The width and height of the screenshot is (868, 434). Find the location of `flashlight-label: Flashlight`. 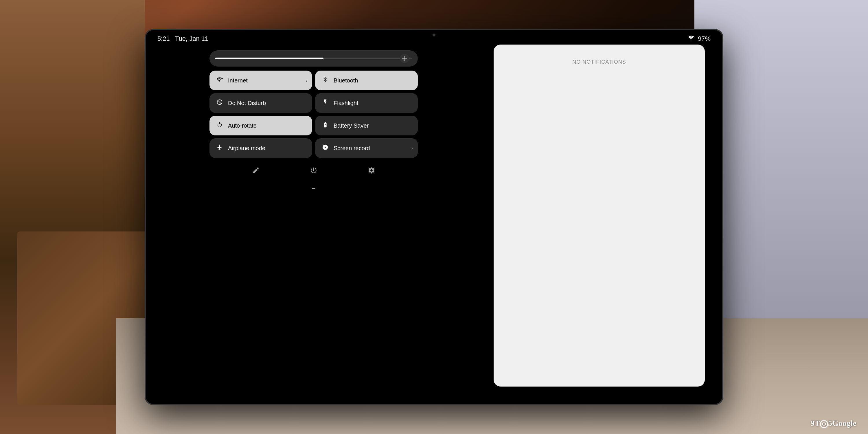

flashlight-label: Flashlight is located at coordinates (346, 103).